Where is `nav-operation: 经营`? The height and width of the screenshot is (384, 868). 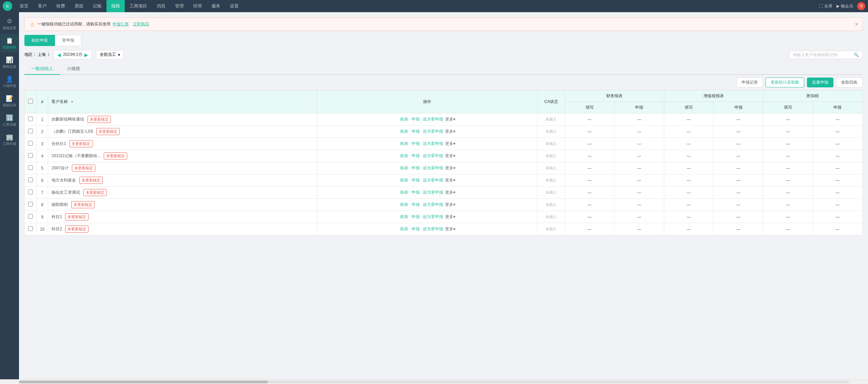
nav-operation: 经营 is located at coordinates (198, 6).